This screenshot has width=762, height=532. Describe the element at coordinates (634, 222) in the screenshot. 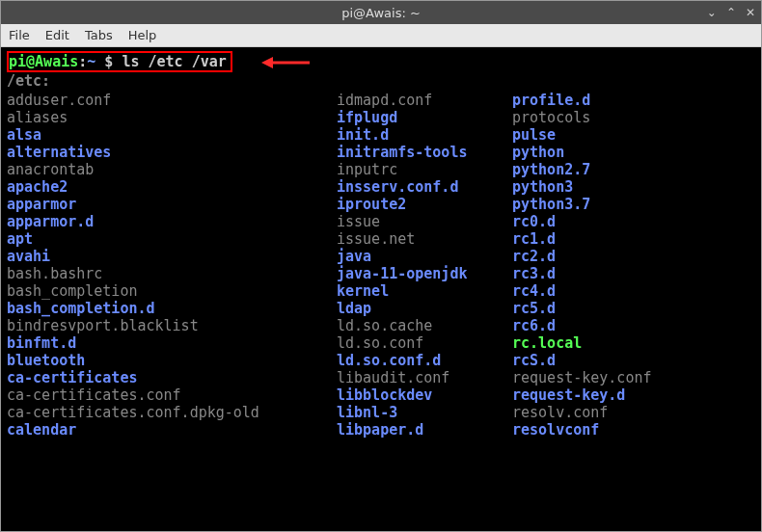

I see `file-entry: rc0.d` at that location.